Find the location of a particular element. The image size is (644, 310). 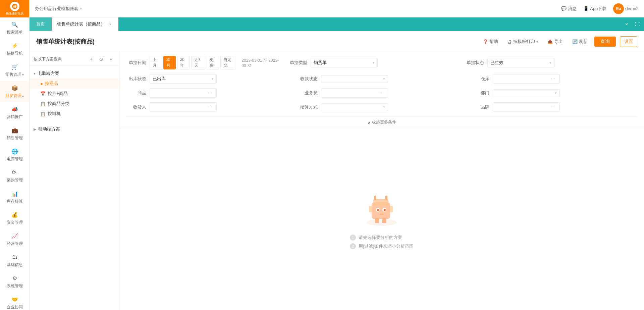

collection-status-select: ▾ is located at coordinates (355, 79).